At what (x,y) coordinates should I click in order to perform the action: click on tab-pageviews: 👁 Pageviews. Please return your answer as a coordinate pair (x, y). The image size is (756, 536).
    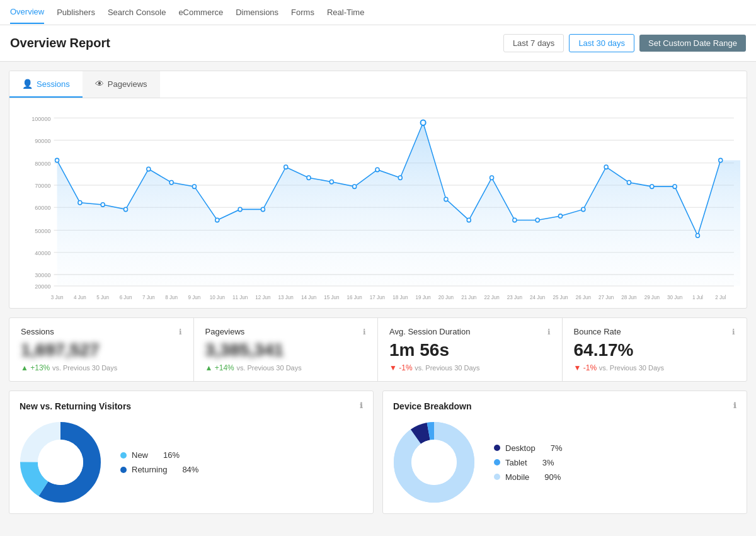
    Looking at the image, I should click on (121, 84).